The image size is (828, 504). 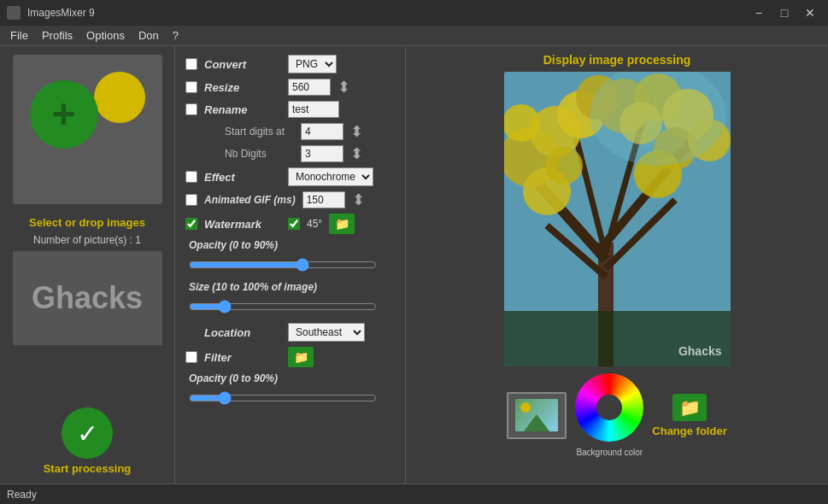 I want to click on select-label: Select or drop images, so click(x=87, y=222).